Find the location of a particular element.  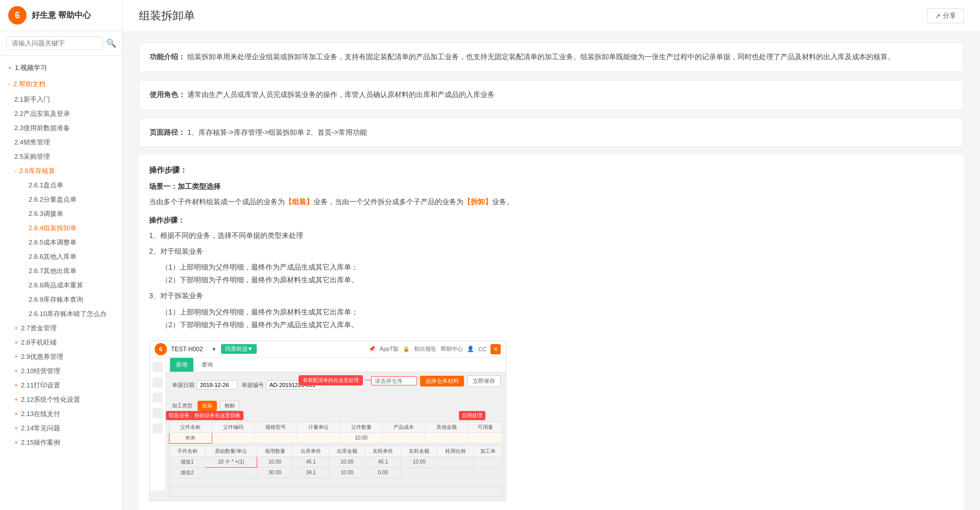

sidebar-item-2-14: + 2.14常见问题 is located at coordinates (68, 428).